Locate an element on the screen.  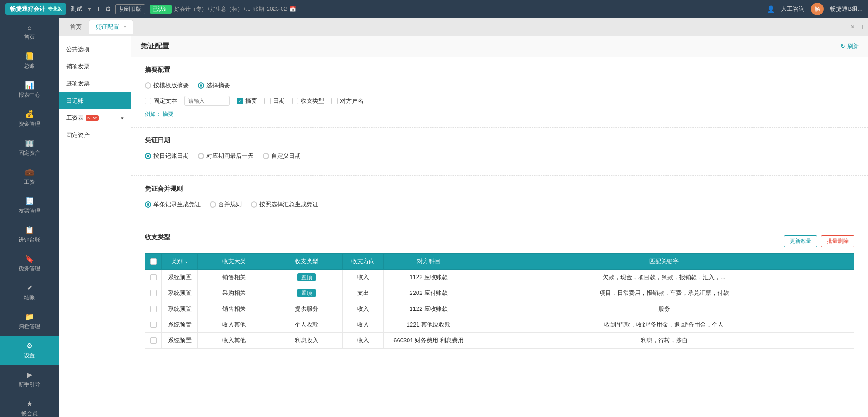
sidebar-item-settlement: ✔ 结账 is located at coordinates (29, 293).